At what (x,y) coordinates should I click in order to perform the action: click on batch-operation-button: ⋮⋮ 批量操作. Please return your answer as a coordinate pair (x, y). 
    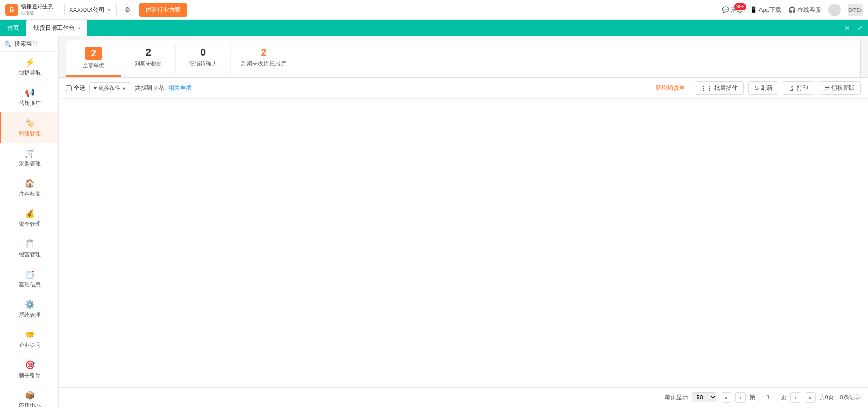
    Looking at the image, I should click on (719, 88).